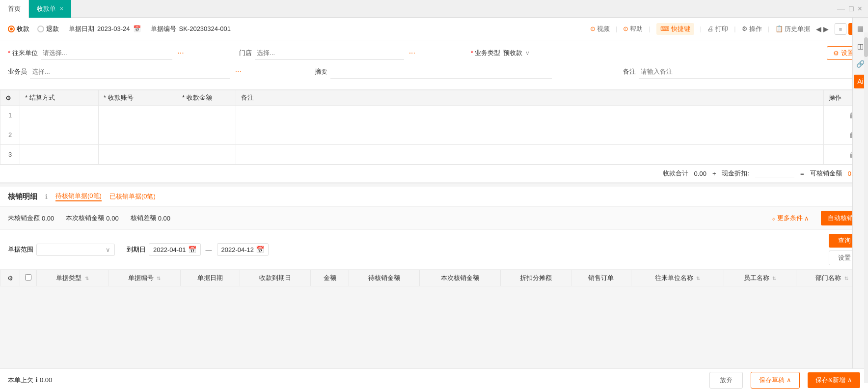  Describe the element at coordinates (105, 29) in the screenshot. I see `date-field: 单据日期 2023-03-24 📅` at that location.